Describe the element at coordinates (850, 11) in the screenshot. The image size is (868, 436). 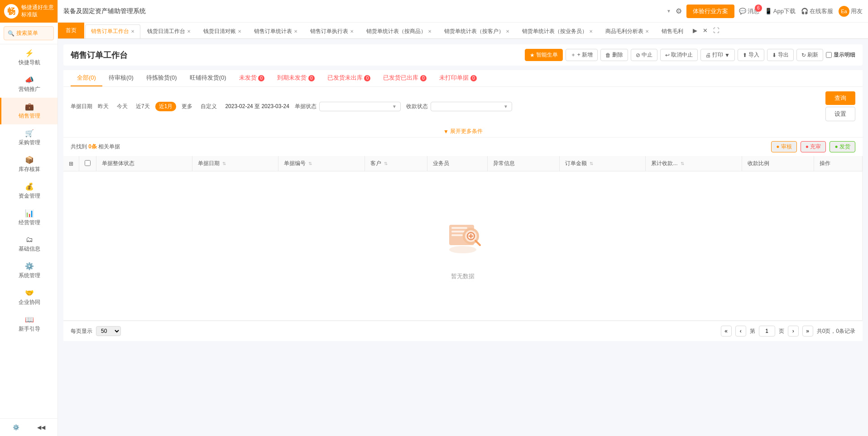
I see `user-button: Ea 用友` at that location.